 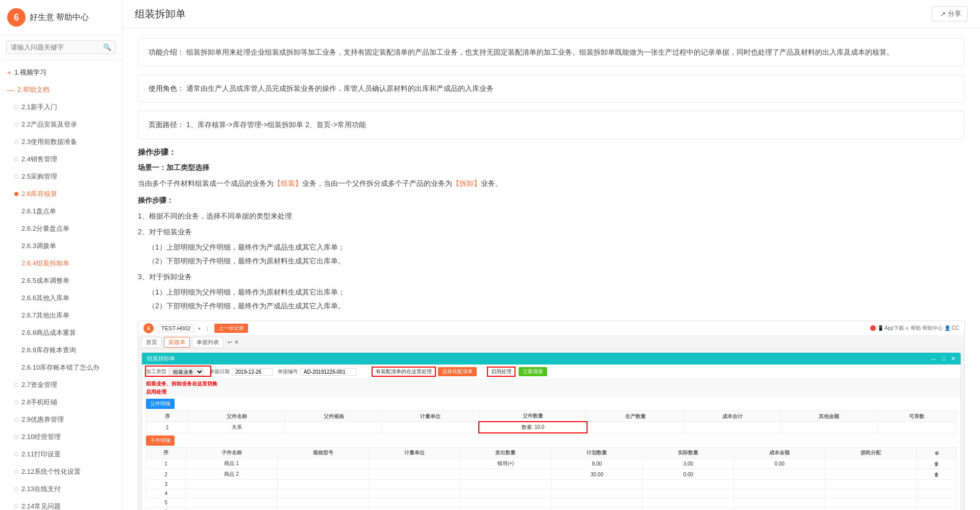 What do you see at coordinates (43, 420) in the screenshot?
I see `sidebar-label: 2.9优惠券管理` at bounding box center [43, 420].